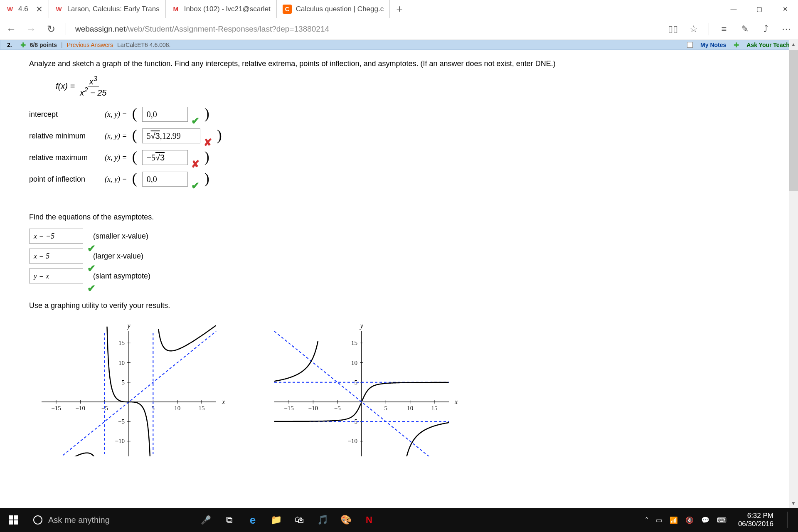 This screenshot has height=532, width=798. I want to click on svg-text: −10, so click(313, 408).